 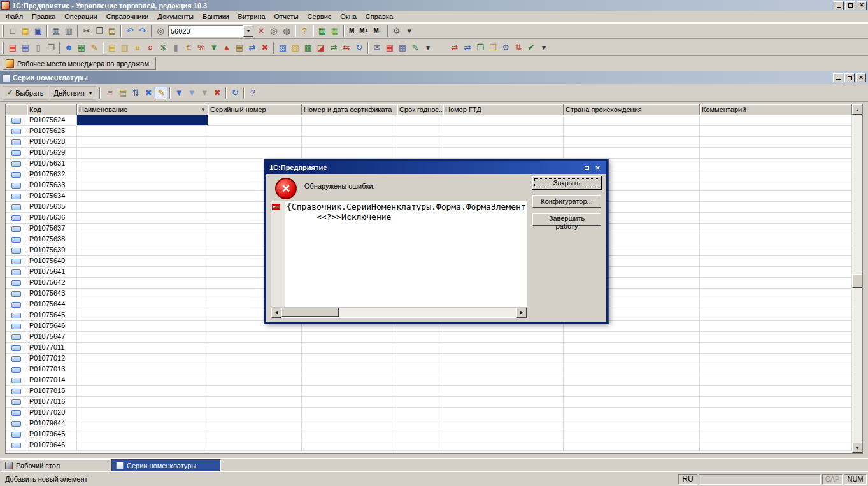 What do you see at coordinates (55, 465) in the screenshot?
I see `window-tab: Рабочий стол` at bounding box center [55, 465].